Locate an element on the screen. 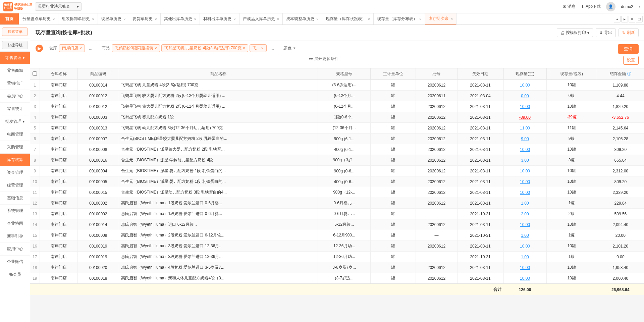  tab-home: 首页 is located at coordinates (9, 19).